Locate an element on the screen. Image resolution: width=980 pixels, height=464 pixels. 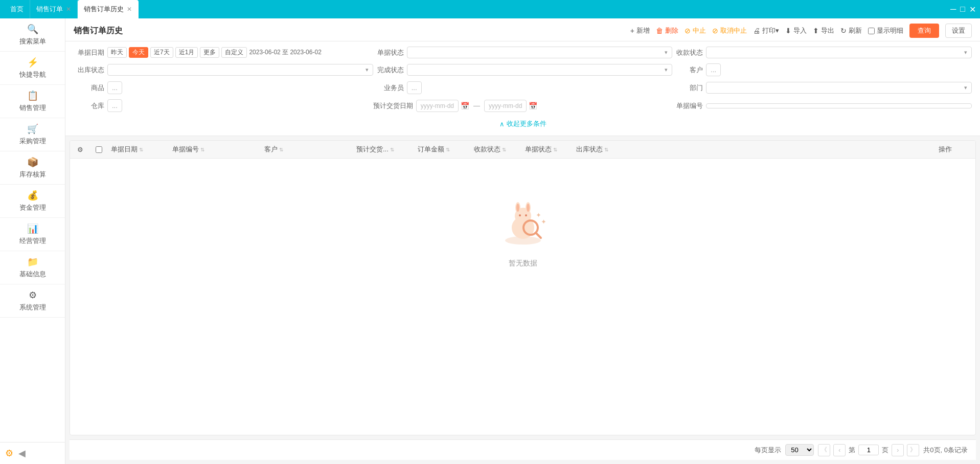
new-icon: + is located at coordinates (632, 31).